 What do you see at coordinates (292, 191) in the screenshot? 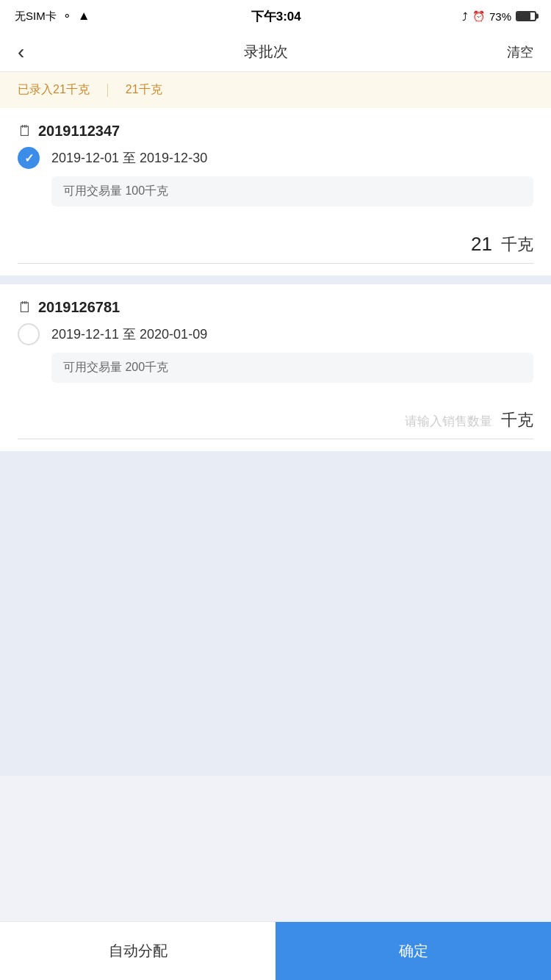
I see `batch-1-available: 可用交易量 100千克` at bounding box center [292, 191].